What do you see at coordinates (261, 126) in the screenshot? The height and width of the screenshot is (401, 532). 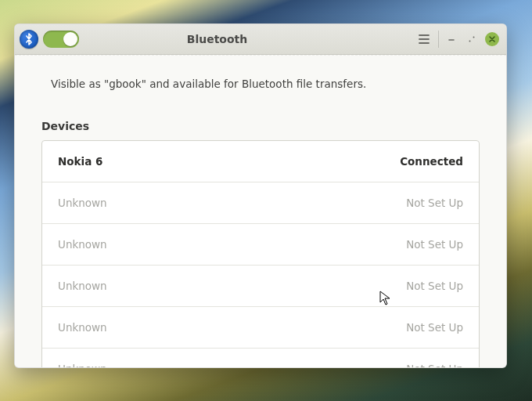 I see `devices-heading: Devices` at bounding box center [261, 126].